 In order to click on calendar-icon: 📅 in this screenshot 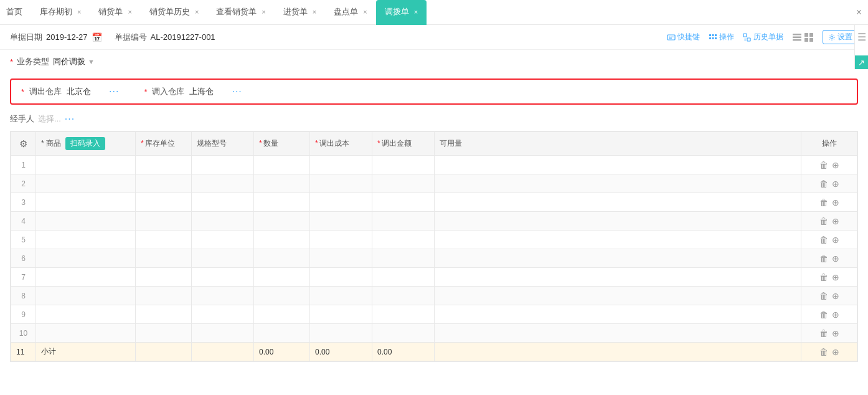, I will do `click(97, 37)`.